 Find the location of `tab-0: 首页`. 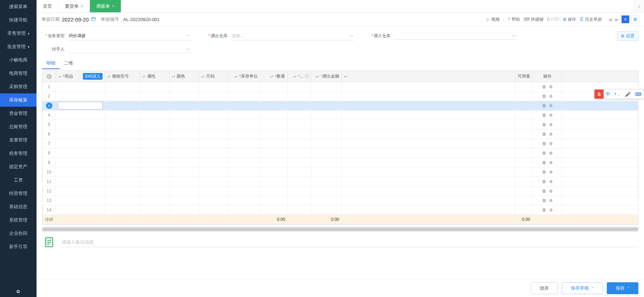

tab-0: 首页 is located at coordinates (48, 6).